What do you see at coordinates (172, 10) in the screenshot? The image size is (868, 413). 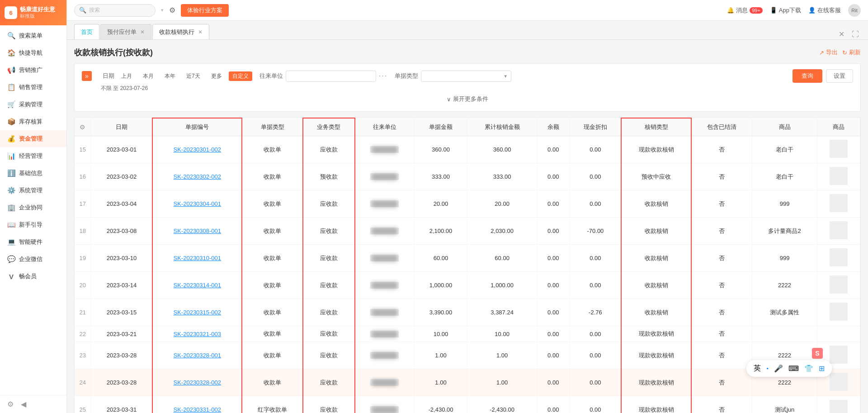 I see `gear-icon: ⚙` at bounding box center [172, 10].